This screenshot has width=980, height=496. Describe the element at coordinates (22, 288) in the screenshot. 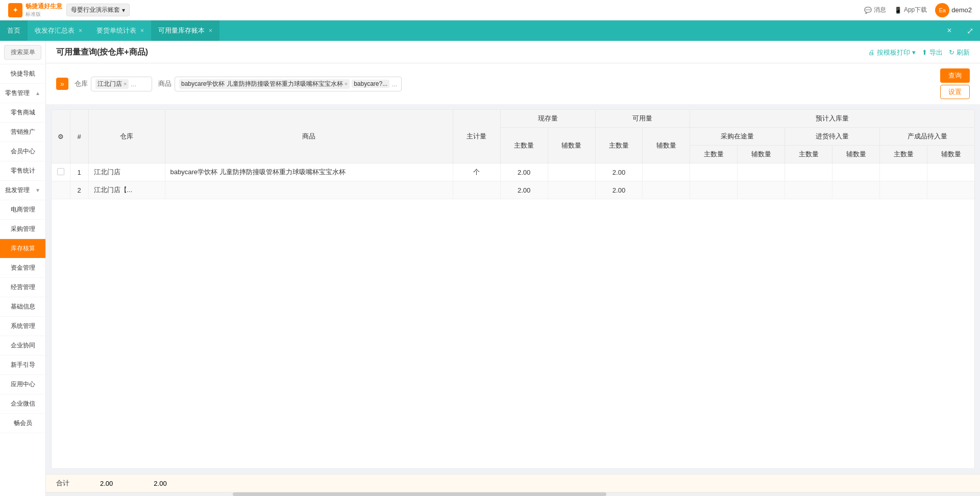

I see `sidebar-item-operations: 经营管理` at that location.